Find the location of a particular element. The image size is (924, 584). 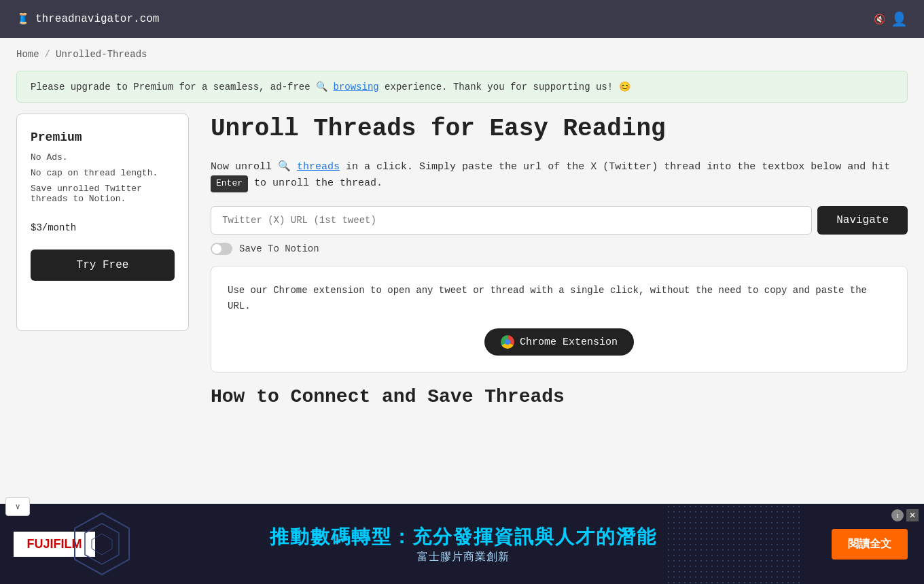

premium-card: Premium No Ads. No cap on thread length.… is located at coordinates (103, 222).